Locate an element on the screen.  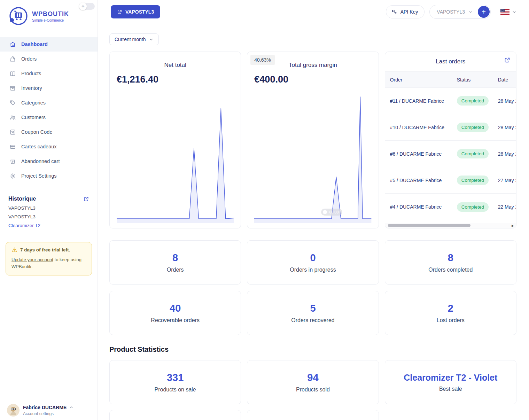
scrollbar-thumb is located at coordinates (429, 226).